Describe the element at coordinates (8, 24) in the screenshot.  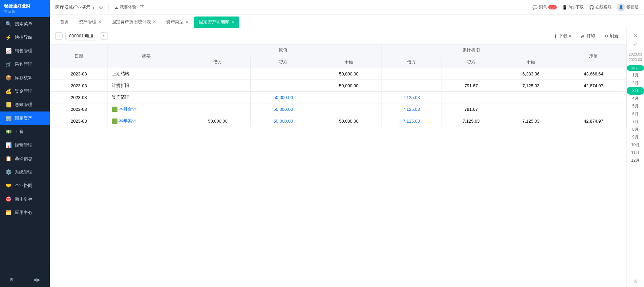
I see `search-icon: 🔍` at that location.